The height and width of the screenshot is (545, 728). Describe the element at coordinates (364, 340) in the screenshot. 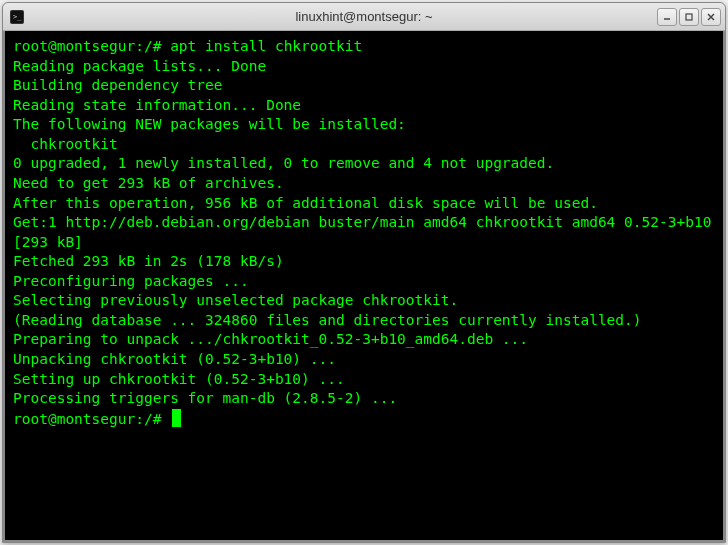

I see `output-line: Preparing to unpack .../chkrootkit_0.52-…` at that location.